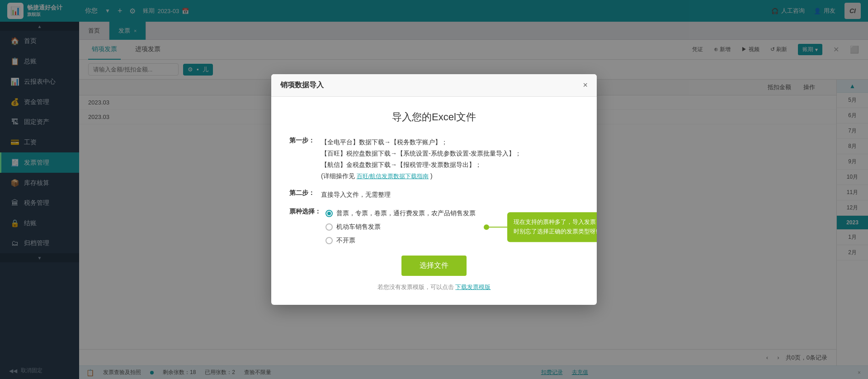 This screenshot has height=379, width=868. I want to click on step-1-link-suffix: ), so click(431, 176).